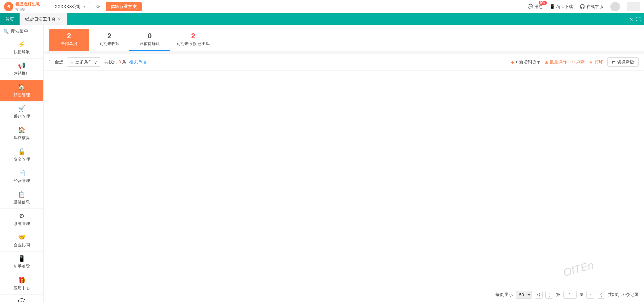 Image resolution: width=644 pixels, height=302 pixels. Describe the element at coordinates (22, 173) in the screenshot. I see `operation-icon: 📄` at that location.